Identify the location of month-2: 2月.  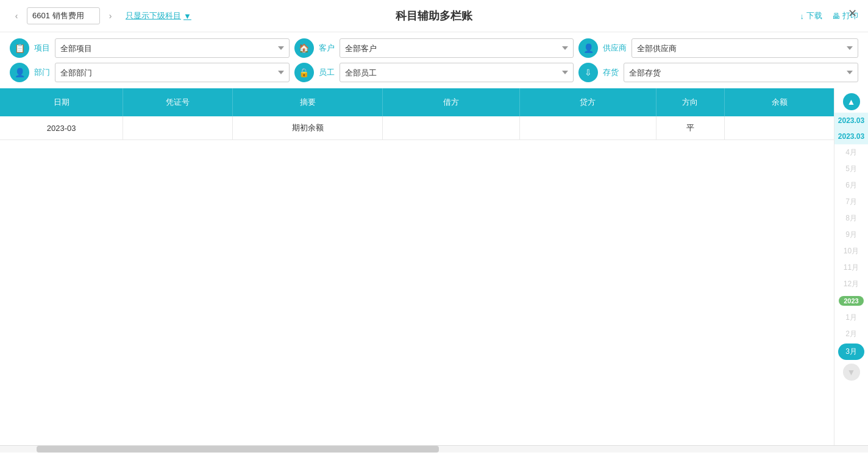
(851, 334).